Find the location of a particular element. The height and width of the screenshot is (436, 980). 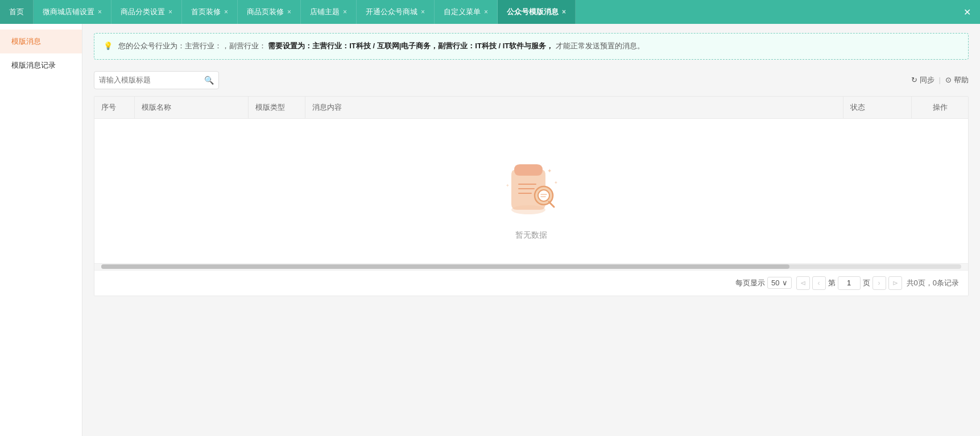

nav-home-decoration: 首页装修 × is located at coordinates (210, 12).